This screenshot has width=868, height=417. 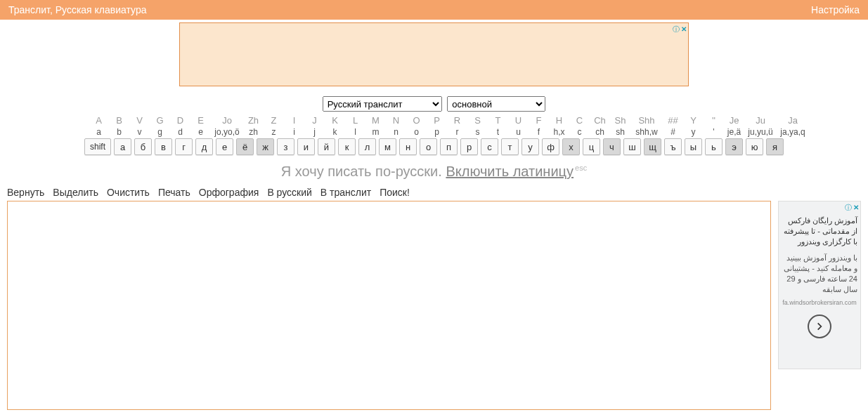 What do you see at coordinates (611, 147) in the screenshot?
I see `kb-key-ч: ч` at bounding box center [611, 147].